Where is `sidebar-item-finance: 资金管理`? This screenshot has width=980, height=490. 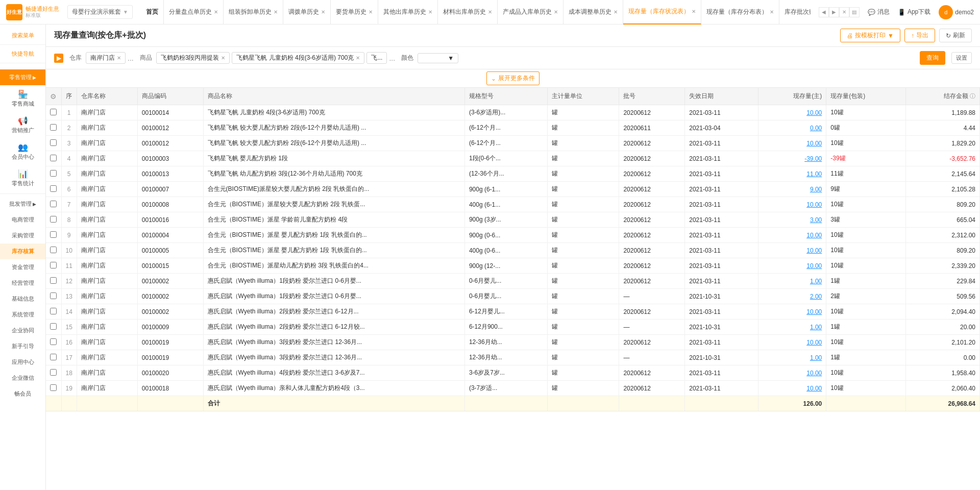
sidebar-item-finance: 资金管理 is located at coordinates (22, 267).